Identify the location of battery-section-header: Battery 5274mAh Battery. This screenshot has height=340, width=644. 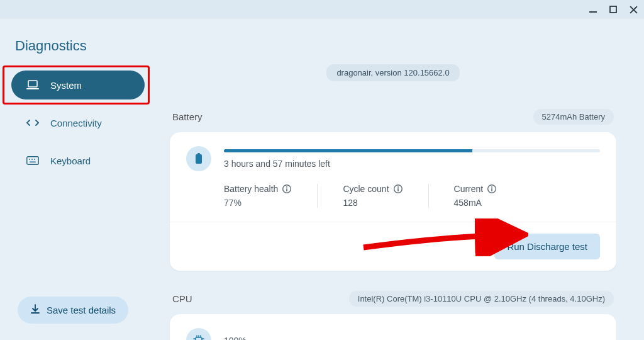
(393, 117).